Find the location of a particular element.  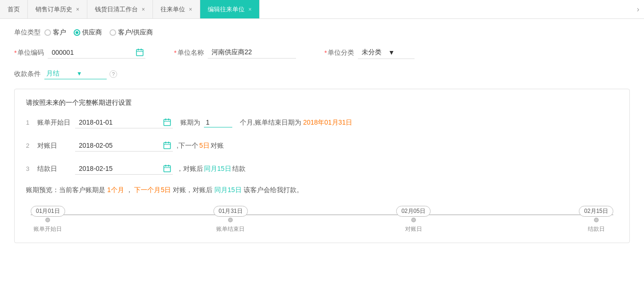

tab-cash-work-label: 钱货日清工作台 is located at coordinates (116, 9).